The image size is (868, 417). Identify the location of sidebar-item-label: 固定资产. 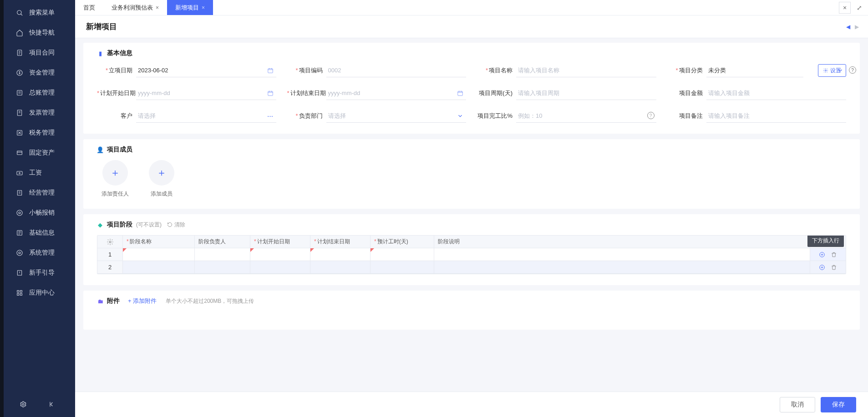
(42, 153).